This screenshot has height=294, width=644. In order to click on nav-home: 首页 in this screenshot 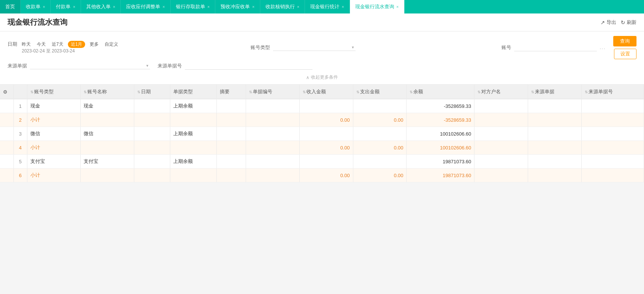, I will do `click(11, 7)`.